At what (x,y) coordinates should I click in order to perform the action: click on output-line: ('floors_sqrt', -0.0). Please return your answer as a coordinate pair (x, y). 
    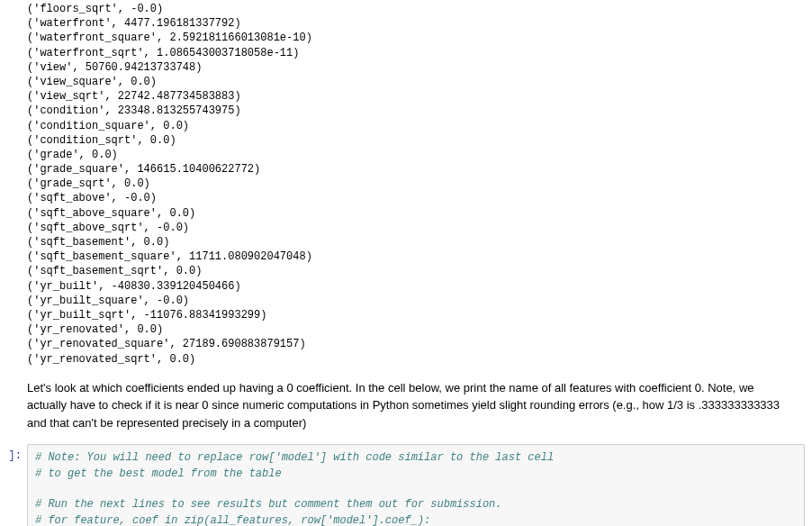
    Looking at the image, I should click on (95, 9).